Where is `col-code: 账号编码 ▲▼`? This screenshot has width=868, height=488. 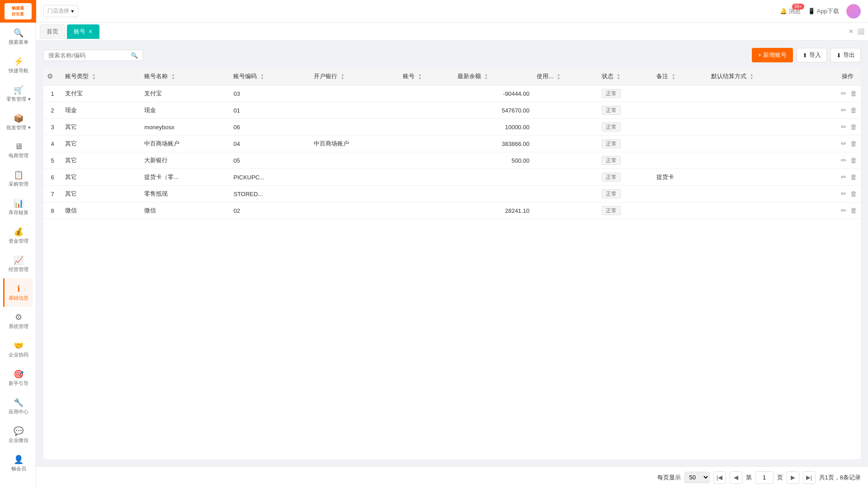
col-code: 账号编码 ▲▼ is located at coordinates (270, 77).